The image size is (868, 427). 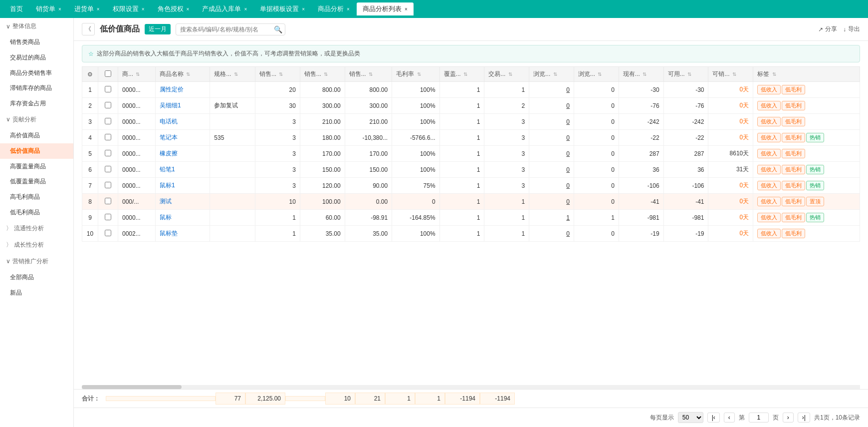 I want to click on td-name: 橡皮擦, so click(x=183, y=154).